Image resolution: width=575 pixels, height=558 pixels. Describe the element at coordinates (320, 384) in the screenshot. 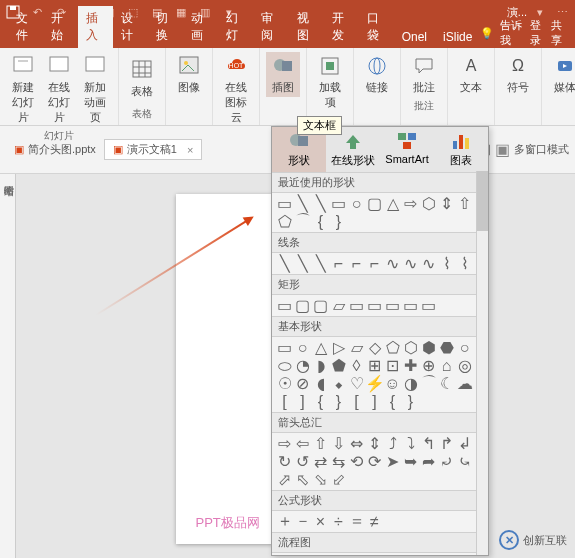

I see `b-25: ◖` at that location.